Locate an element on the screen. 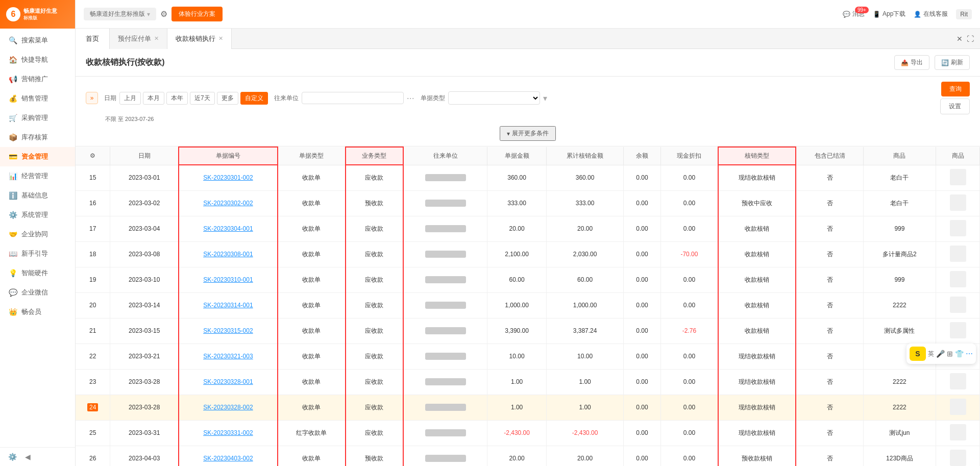  sidebar-item-sales: 💰销售管理 is located at coordinates (38, 99).